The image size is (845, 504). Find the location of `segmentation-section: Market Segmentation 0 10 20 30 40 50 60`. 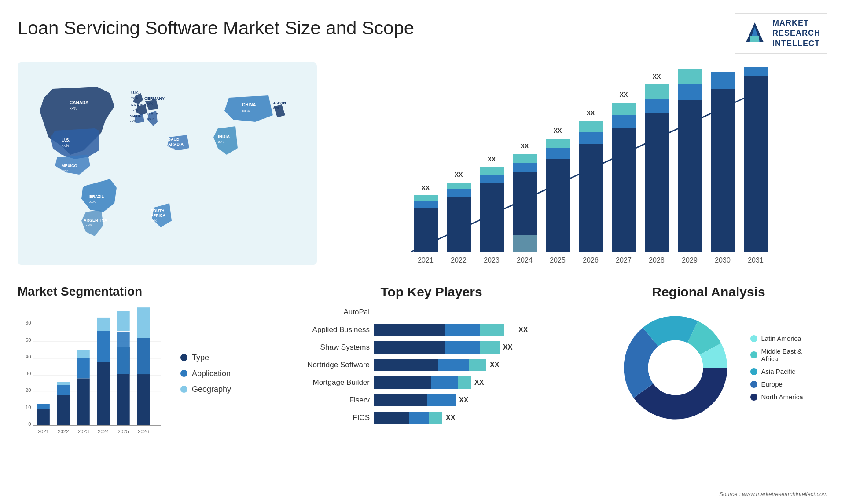

segmentation-section: Market Segmentation 0 10 20 30 40 50 60 is located at coordinates (145, 377).